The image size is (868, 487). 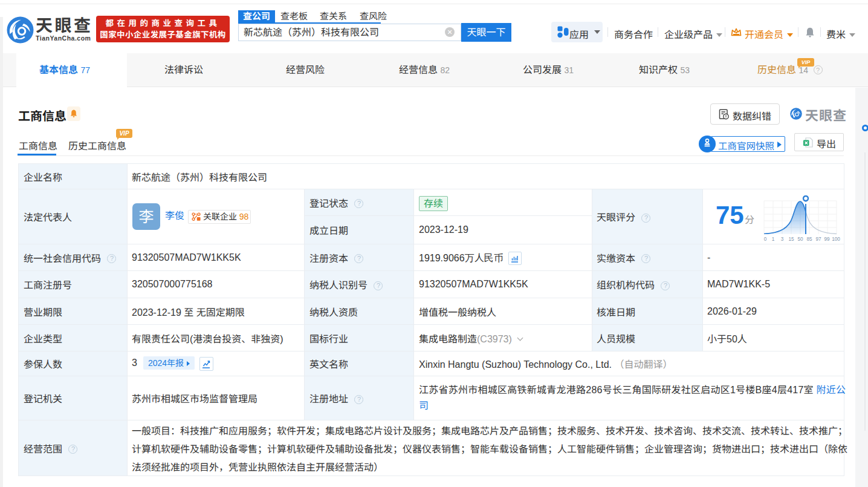 What do you see at coordinates (774, 240) in the screenshot?
I see `svg-text: 1` at bounding box center [774, 240].